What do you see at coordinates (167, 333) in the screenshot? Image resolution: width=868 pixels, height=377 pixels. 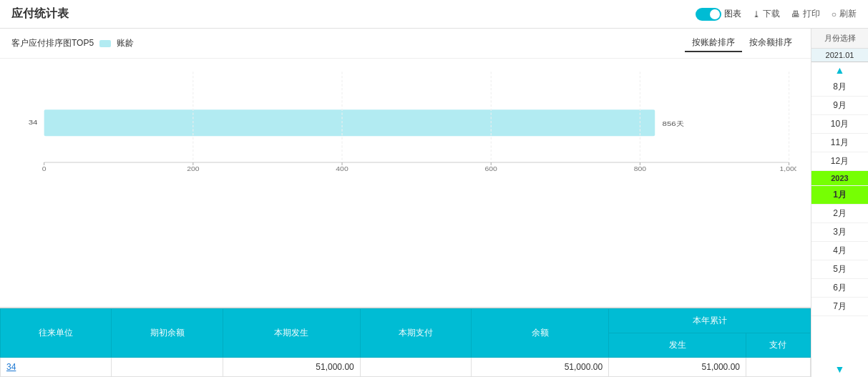 I see `col-header-initial-balance: 期初余额` at bounding box center [167, 333].